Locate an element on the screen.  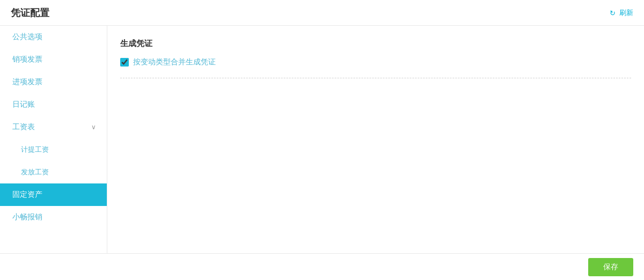
sidebar-item-label: 销项发票 is located at coordinates (27, 60).